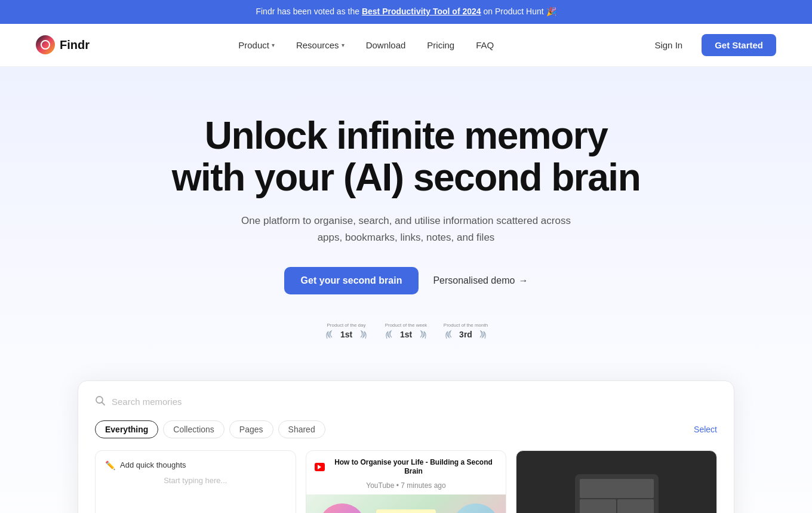  What do you see at coordinates (406, 281) in the screenshot?
I see `hero-cta: Get your second brain Personalised demo …` at bounding box center [406, 281].